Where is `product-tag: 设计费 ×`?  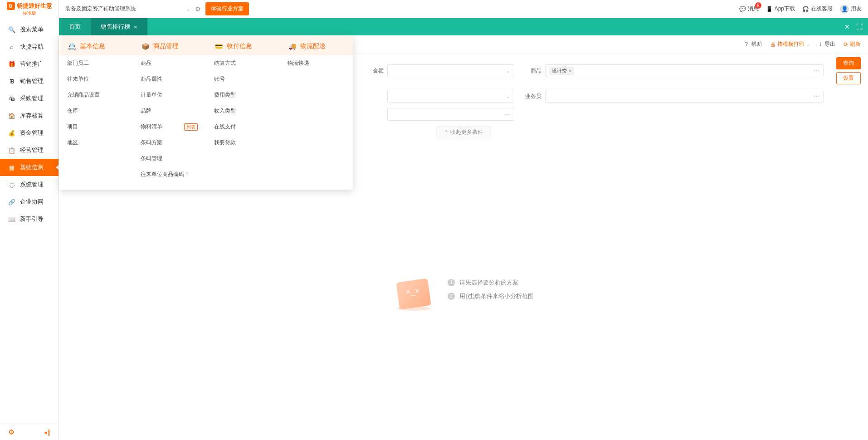 product-tag: 设计费 × is located at coordinates (561, 71).